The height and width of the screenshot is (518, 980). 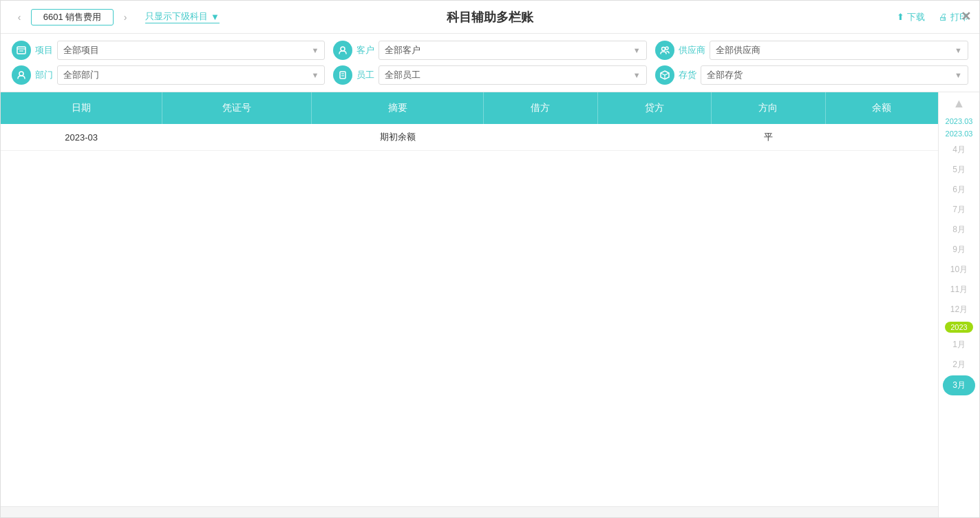 What do you see at coordinates (490, 17) in the screenshot?
I see `title-bar: ‹ 6601 销售费用 › 只显示下级科目 ▼ 科目辅助多栏账 ⬆ 下载 🖨 打…` at bounding box center [490, 17].